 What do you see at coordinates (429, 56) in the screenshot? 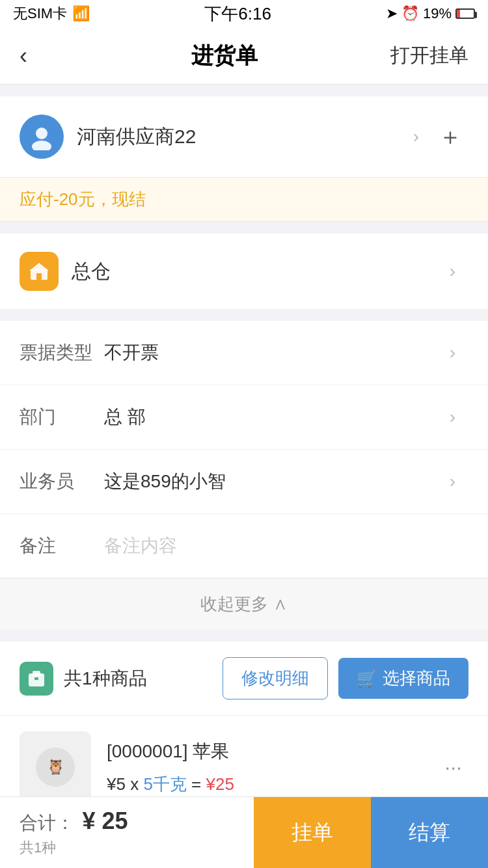
I see `open-hang-button: 打开挂单` at bounding box center [429, 56].